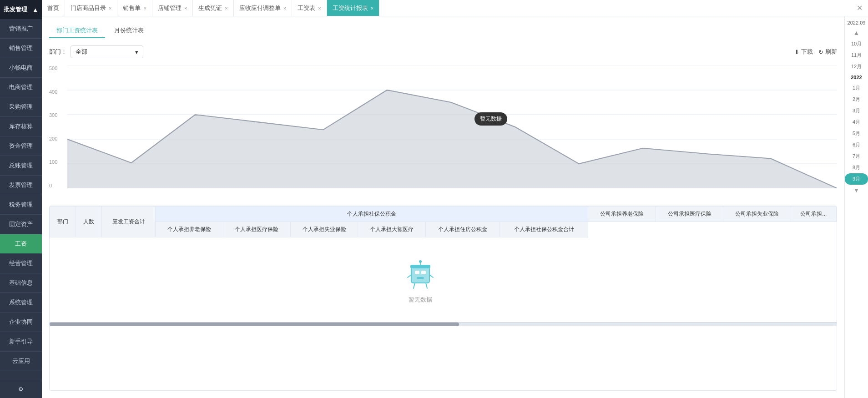 This screenshot has height=398, width=868. I want to click on sidebar-item-电商管理: 电商管理, so click(21, 87).